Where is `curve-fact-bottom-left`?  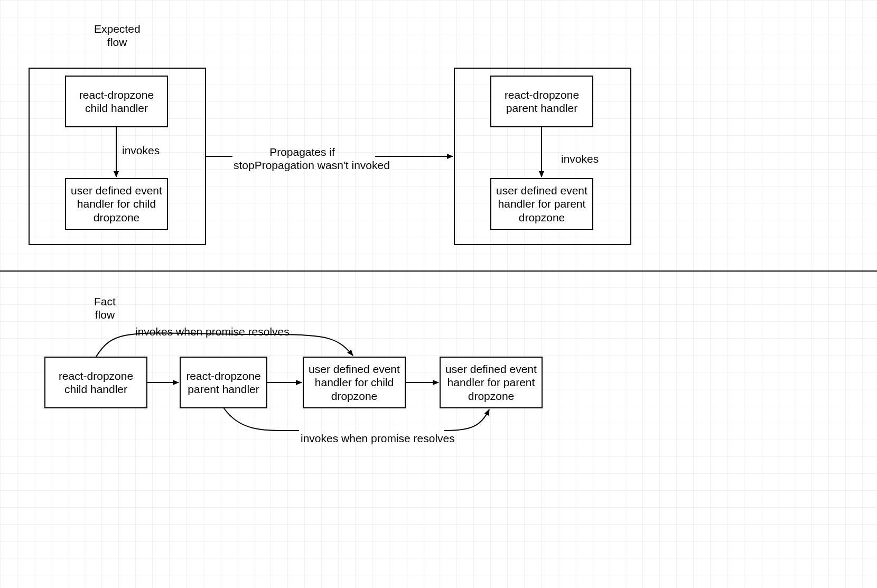
curve-fact-bottom-left is located at coordinates (262, 419).